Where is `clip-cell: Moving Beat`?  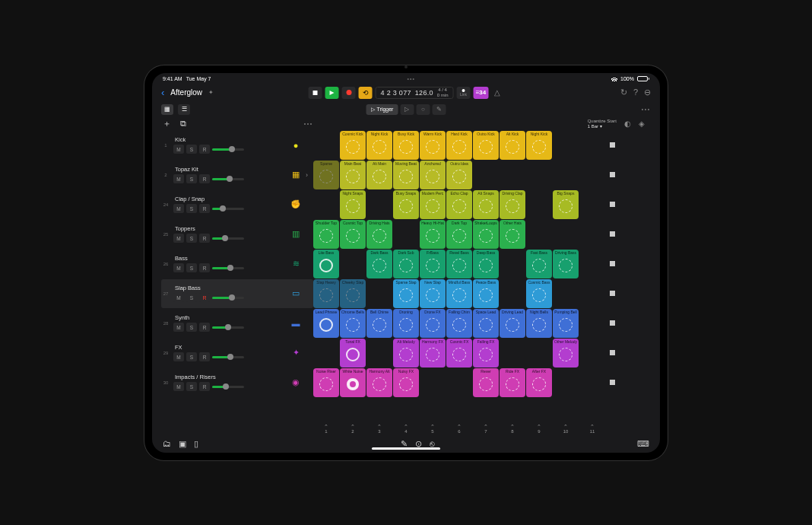 clip-cell: Moving Beat is located at coordinates (406, 175).